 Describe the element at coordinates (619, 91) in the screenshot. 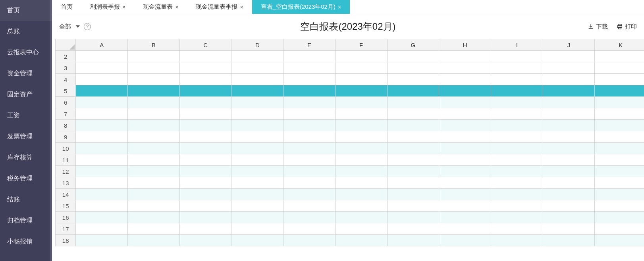

I see `cell-K5` at that location.